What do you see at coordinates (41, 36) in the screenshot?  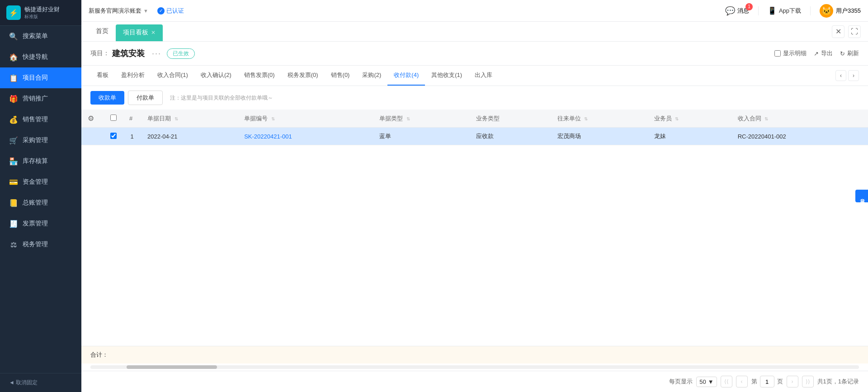 I see `sidebar-item-search: 🔍 搜索菜单` at bounding box center [41, 36].